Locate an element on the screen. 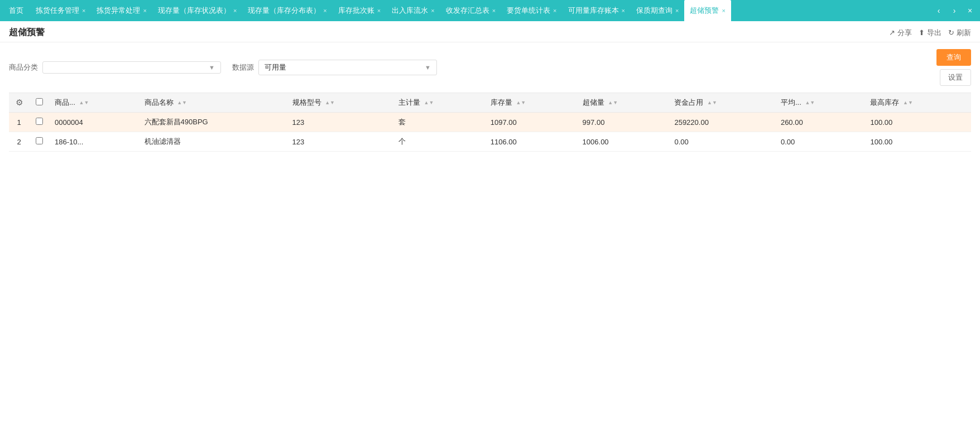  close-tab-3: × is located at coordinates (325, 11).